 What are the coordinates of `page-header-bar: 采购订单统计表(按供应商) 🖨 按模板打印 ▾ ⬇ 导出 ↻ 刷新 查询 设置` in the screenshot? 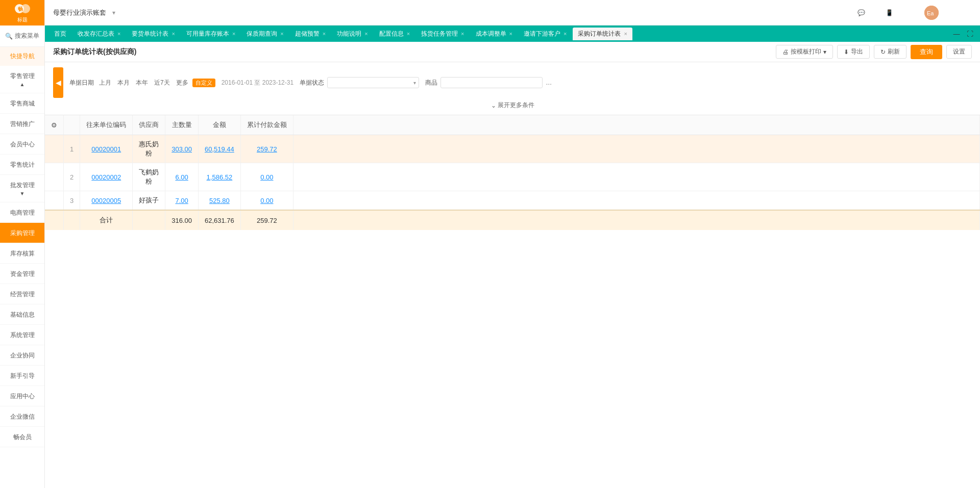 It's located at (512, 52).